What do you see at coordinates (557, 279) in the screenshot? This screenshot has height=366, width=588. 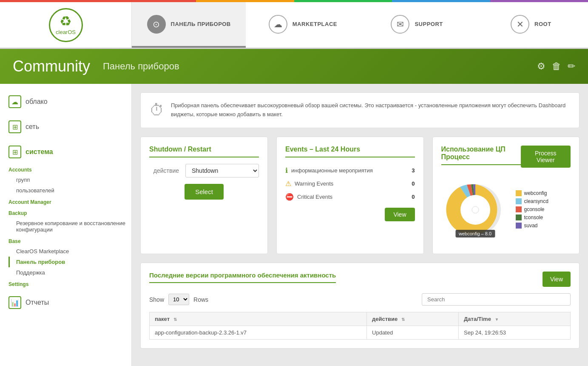 I see `software-view-button: View` at bounding box center [557, 279].